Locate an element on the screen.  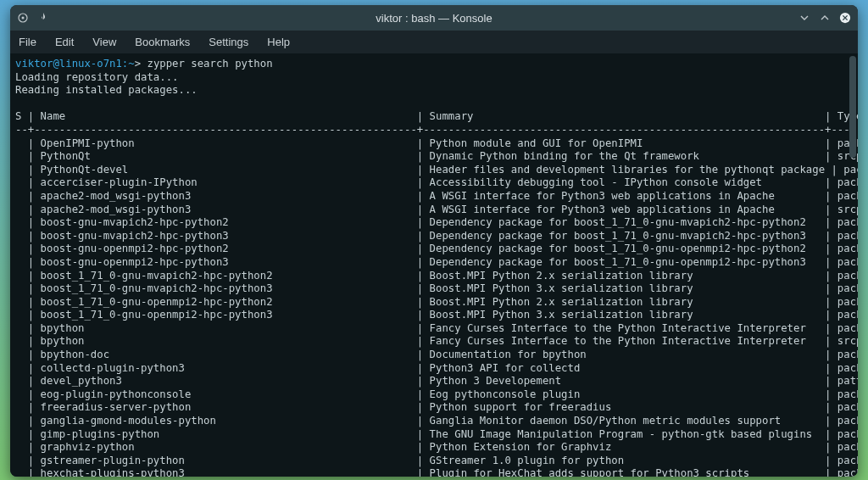
close-icon is located at coordinates (845, 18).